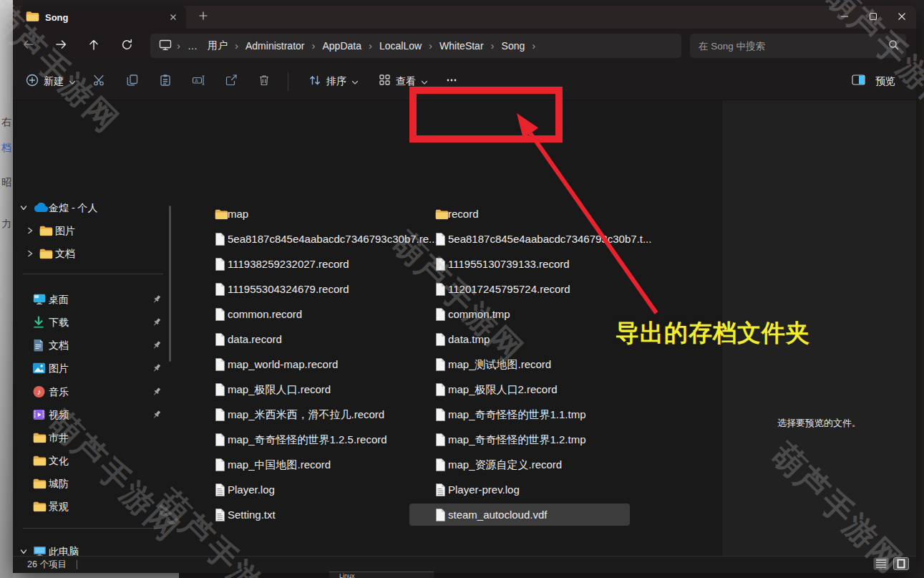 This screenshot has width=924, height=578. What do you see at coordinates (193, 46) in the screenshot?
I see `breadcrumb-overflow: …` at bounding box center [193, 46].